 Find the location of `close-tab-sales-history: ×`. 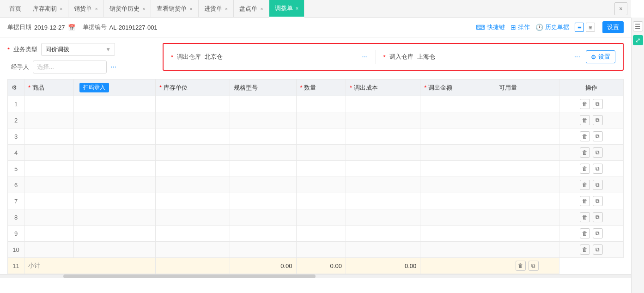

close-tab-sales-history: × is located at coordinates (144, 9).